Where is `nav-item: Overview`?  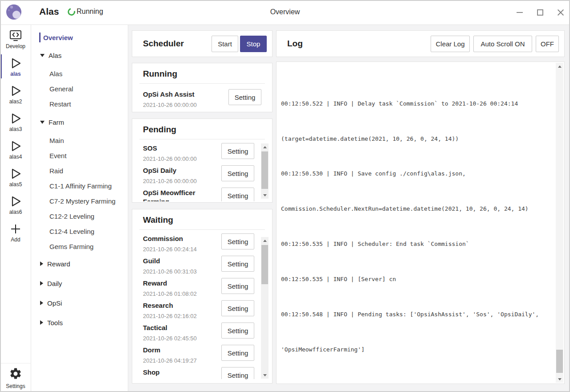
nav-item: Overview is located at coordinates (79, 37).